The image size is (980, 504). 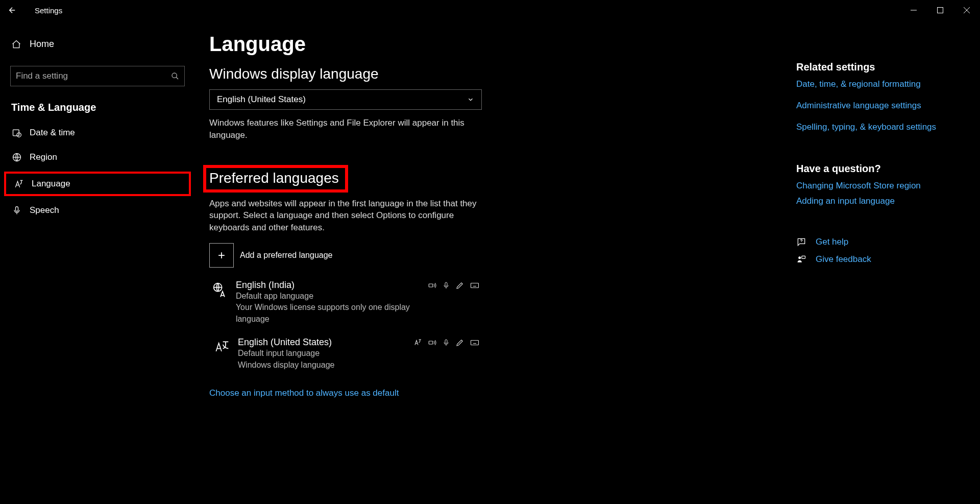 What do you see at coordinates (17, 157) in the screenshot?
I see `globe-icon` at bounding box center [17, 157].